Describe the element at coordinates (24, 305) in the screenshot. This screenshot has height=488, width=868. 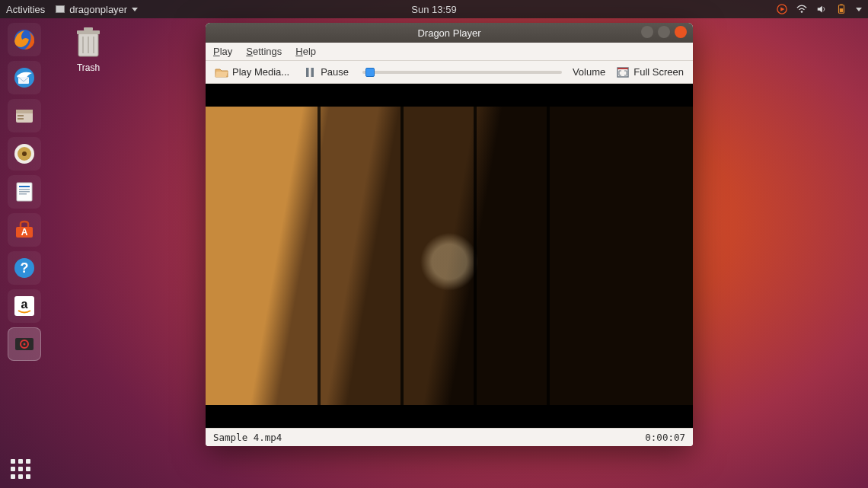
I see `svg-text: a` at that location.